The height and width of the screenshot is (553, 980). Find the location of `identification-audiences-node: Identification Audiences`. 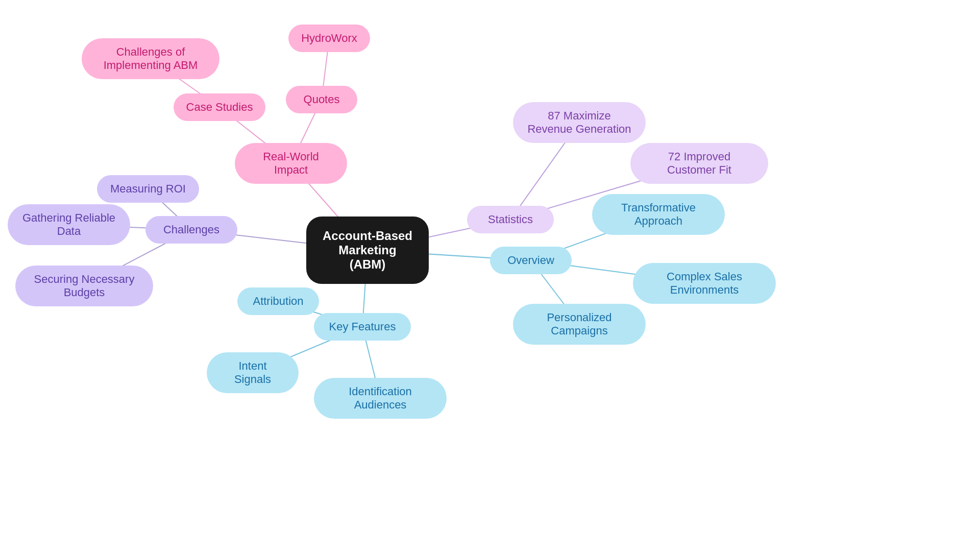

identification-audiences-node: Identification Audiences is located at coordinates (380, 398).